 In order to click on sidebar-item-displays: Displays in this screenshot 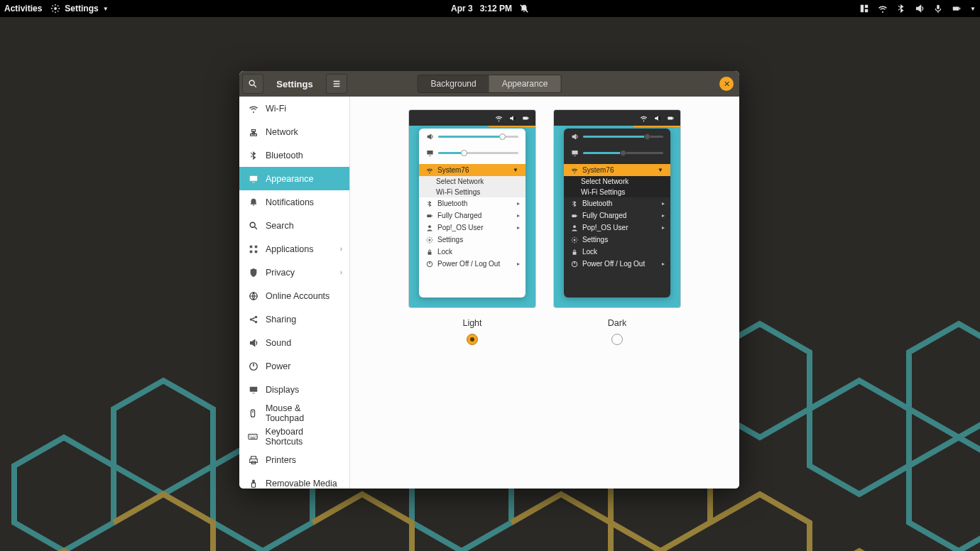, I will do `click(294, 389)`.